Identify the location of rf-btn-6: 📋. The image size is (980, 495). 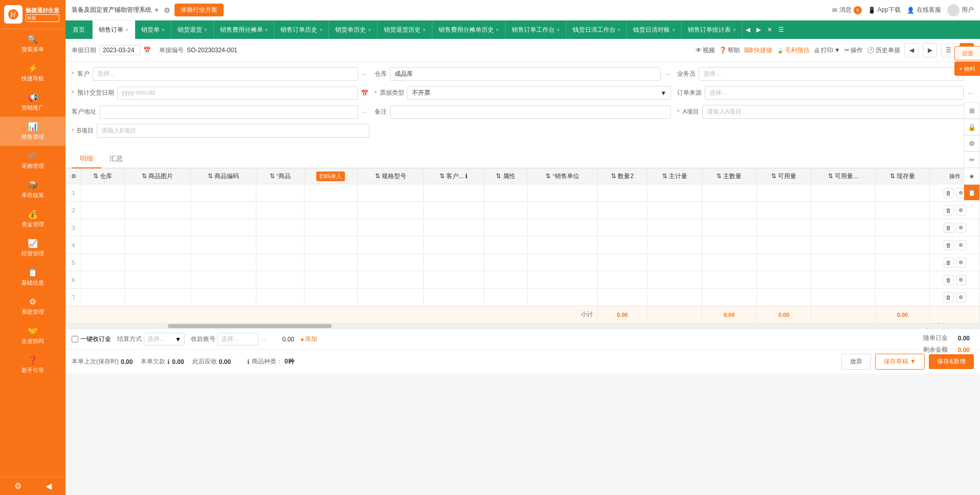
(972, 192).